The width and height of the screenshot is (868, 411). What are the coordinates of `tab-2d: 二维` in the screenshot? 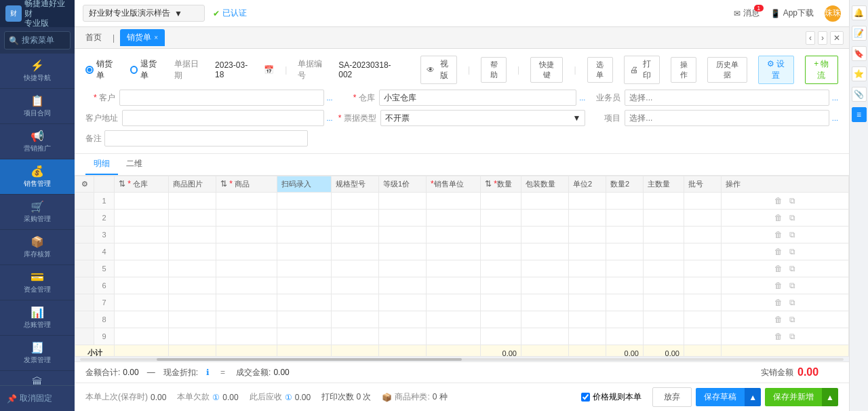 It's located at (134, 164).